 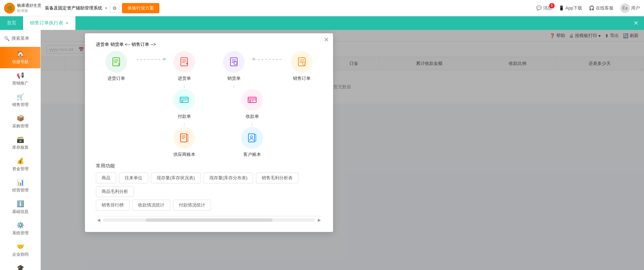 I want to click on flow-item-purchase-order: 进货订单, so click(x=116, y=66).